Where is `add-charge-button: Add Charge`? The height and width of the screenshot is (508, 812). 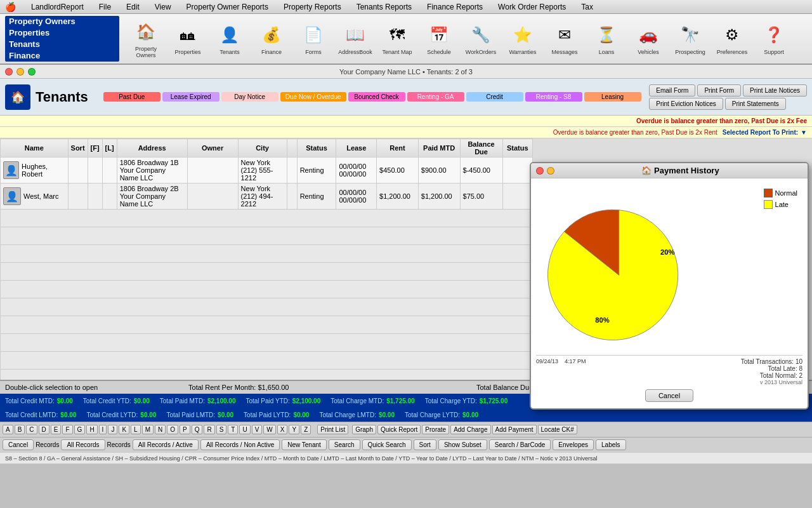 add-charge-button: Add Charge is located at coordinates (471, 429).